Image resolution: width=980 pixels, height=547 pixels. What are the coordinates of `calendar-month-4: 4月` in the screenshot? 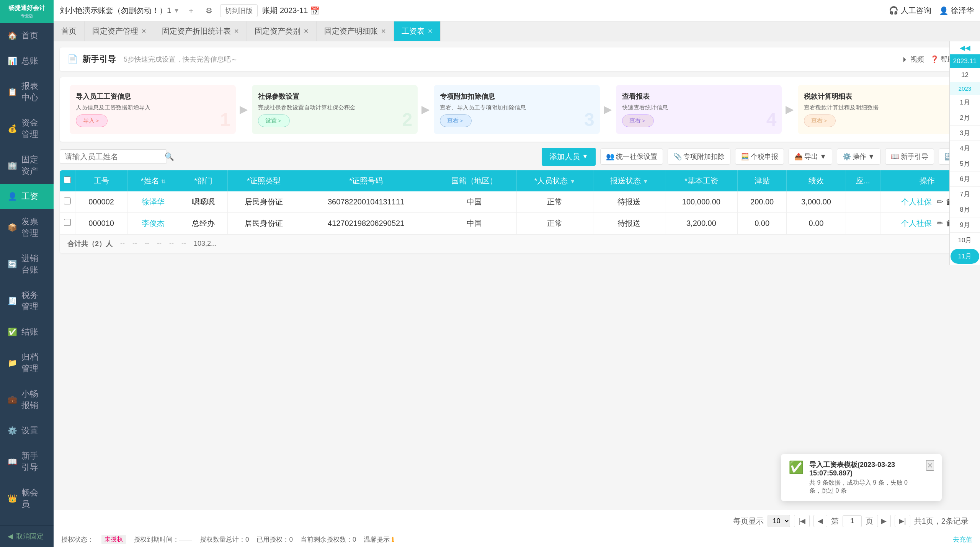 It's located at (965, 149).